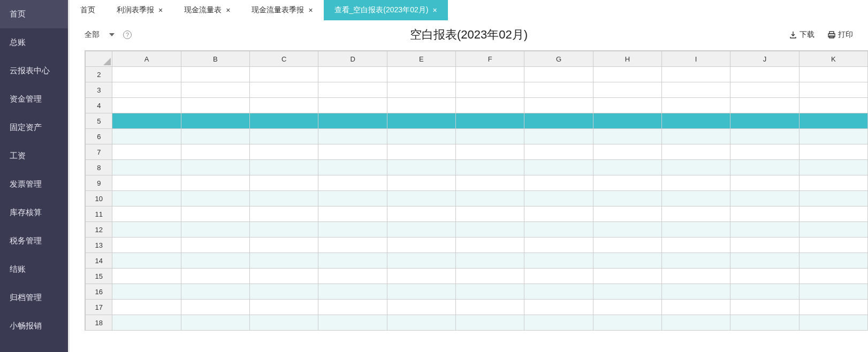  I want to click on tab-3: 现金流量表季报×, so click(282, 10).